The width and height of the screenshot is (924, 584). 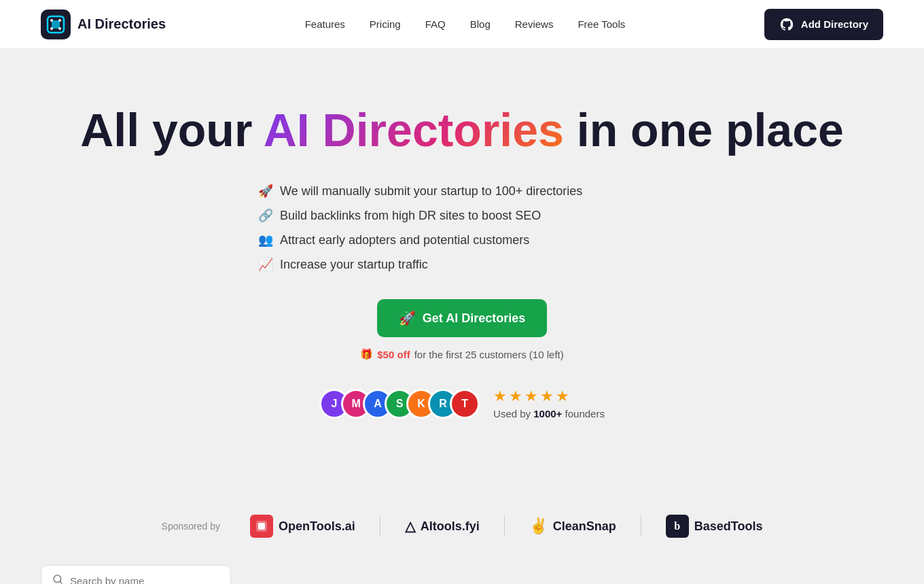 What do you see at coordinates (399, 216) in the screenshot?
I see `hero-bullet-2: 🔗 Build backlinks from high DR sites to …` at bounding box center [399, 216].